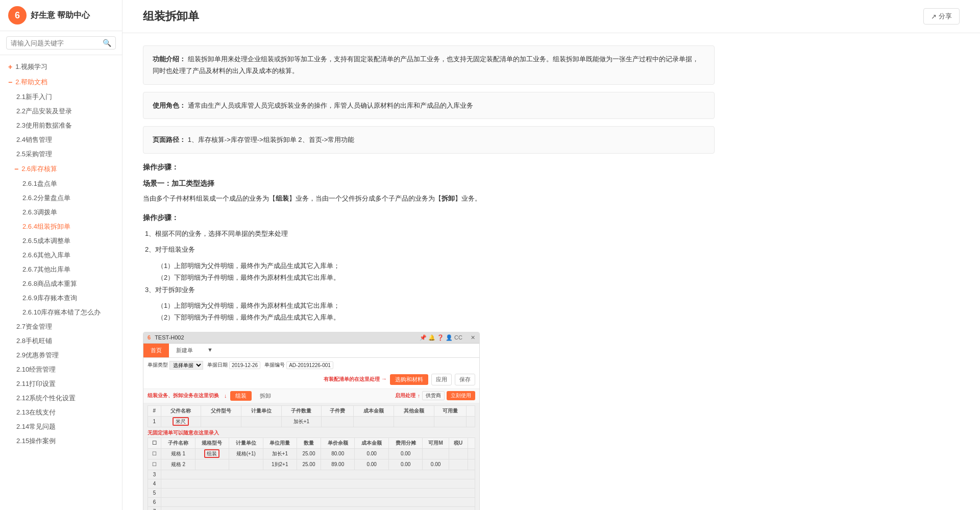 The width and height of the screenshot is (980, 510). What do you see at coordinates (465, 380) in the screenshot?
I see `mock-save-btn: 保存` at bounding box center [465, 380].